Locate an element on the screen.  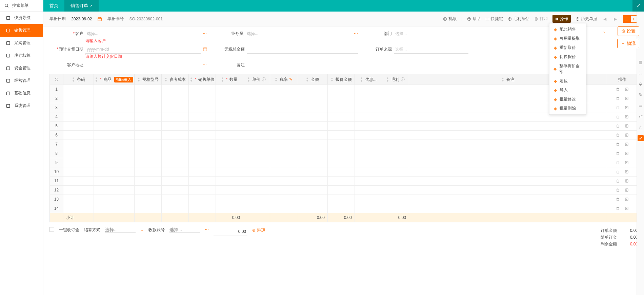
col-discount: ▲▼优惠... is located at coordinates (368, 79).